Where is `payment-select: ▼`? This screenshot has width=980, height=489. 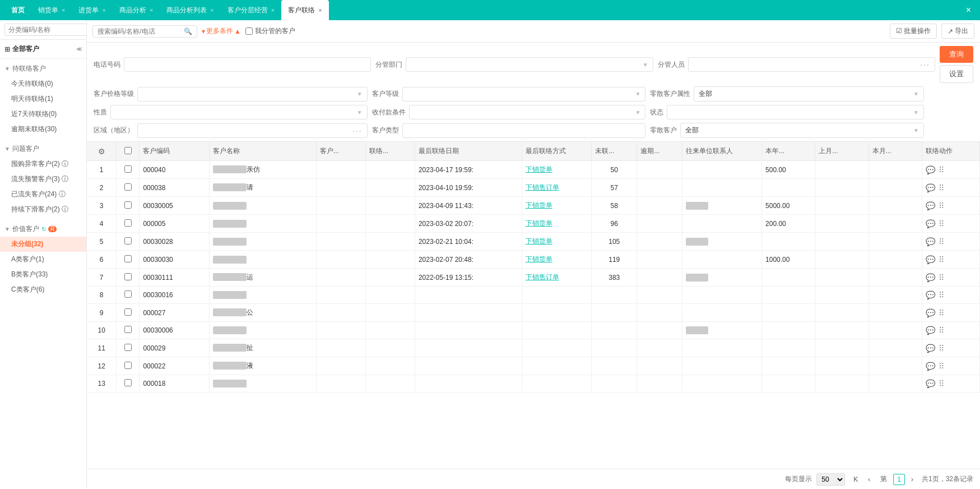 payment-select: ▼ is located at coordinates (528, 112).